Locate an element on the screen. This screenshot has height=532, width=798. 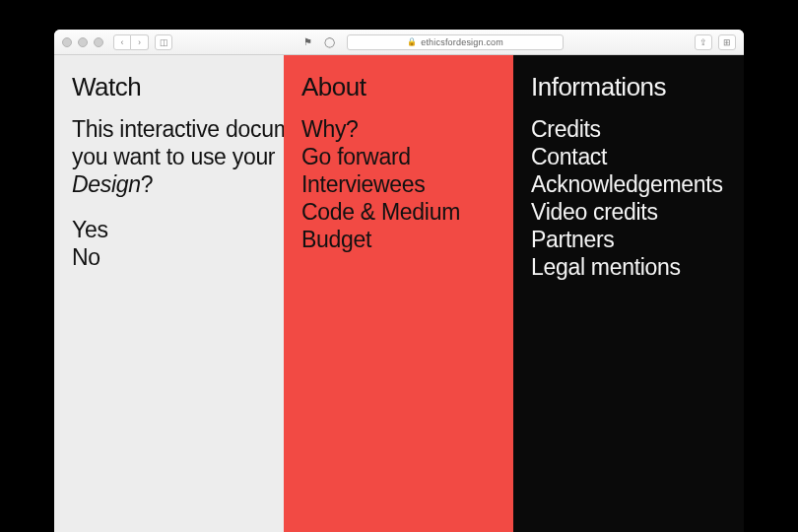
browser-chrome: ‹ › ◫ ⚑ ◯ 🔒 ethicsfordesign.com ⇪ ⊞ is located at coordinates (399, 42).